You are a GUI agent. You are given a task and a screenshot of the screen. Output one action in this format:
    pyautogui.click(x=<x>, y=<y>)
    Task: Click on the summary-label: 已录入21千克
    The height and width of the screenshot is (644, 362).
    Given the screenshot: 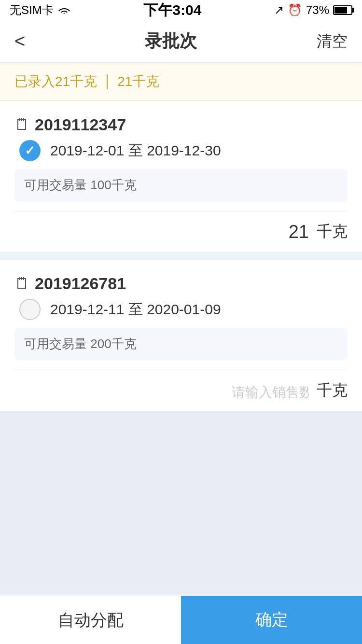 What is the action you would take?
    pyautogui.click(x=56, y=82)
    